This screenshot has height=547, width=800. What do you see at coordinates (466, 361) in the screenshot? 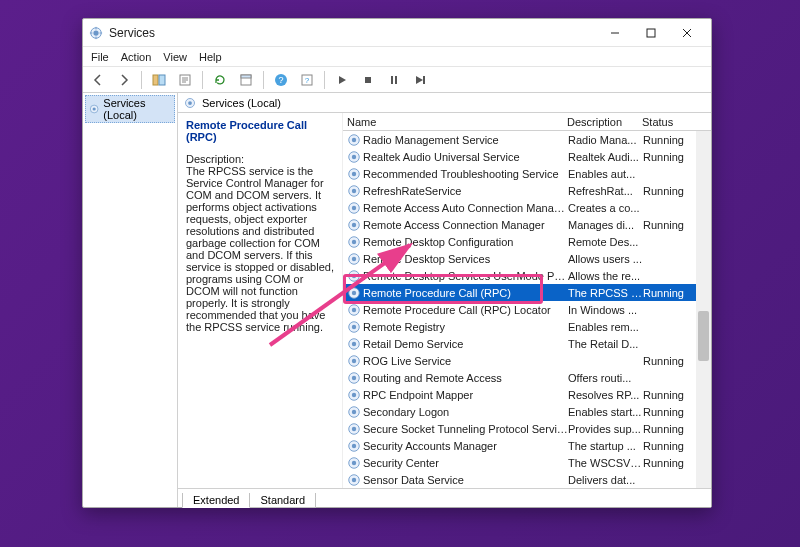
I see `cell-name: ROG Live Service` at bounding box center [466, 361].